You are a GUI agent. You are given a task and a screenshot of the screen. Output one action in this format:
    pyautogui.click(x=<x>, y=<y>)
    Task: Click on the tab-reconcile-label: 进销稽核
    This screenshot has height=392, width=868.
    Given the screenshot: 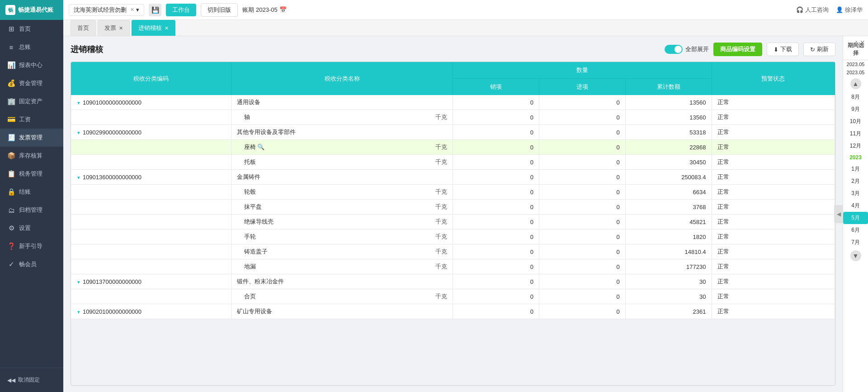 What is the action you would take?
    pyautogui.click(x=150, y=28)
    